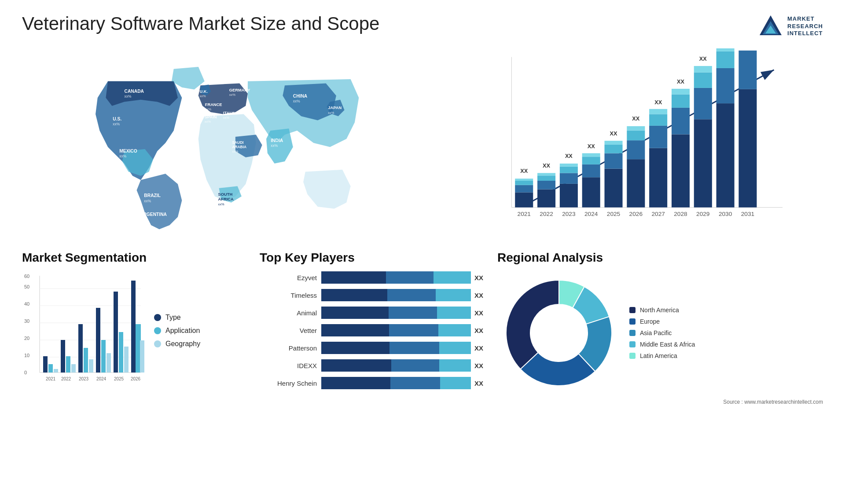  Describe the element at coordinates (277, 141) in the screenshot. I see `svg-text: INDIA` at that location.